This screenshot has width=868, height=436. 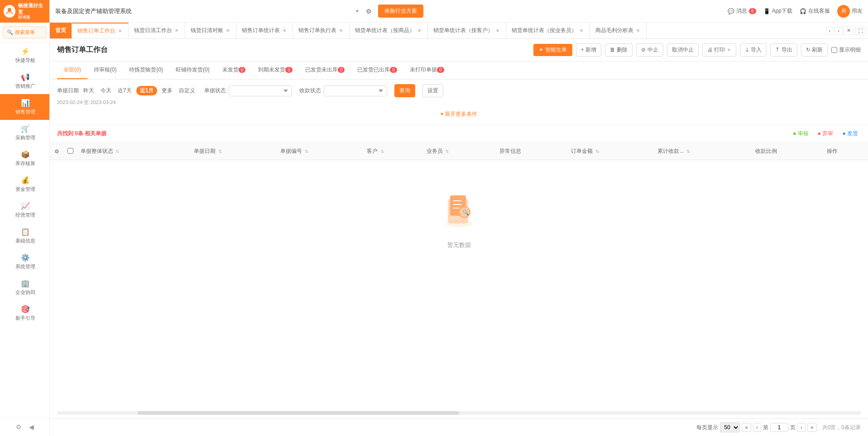 I want to click on export-button: ⤒ 导出, so click(x=783, y=50).